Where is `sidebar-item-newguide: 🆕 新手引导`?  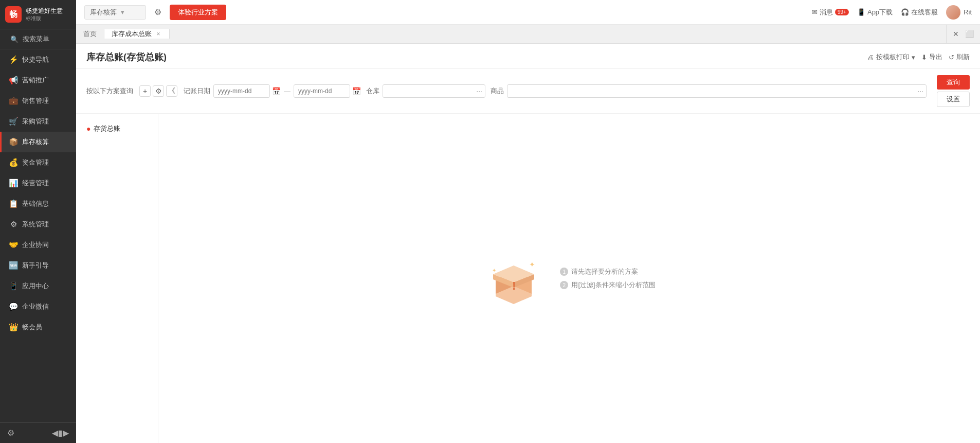
sidebar-item-newguide: 🆕 新手引导 is located at coordinates (38, 265).